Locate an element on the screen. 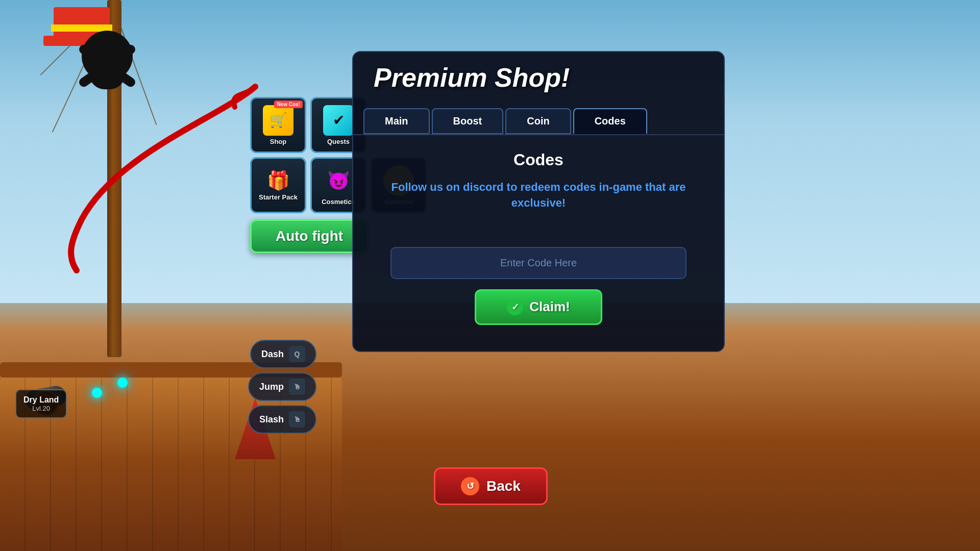  skull-jaw is located at coordinates (107, 79).